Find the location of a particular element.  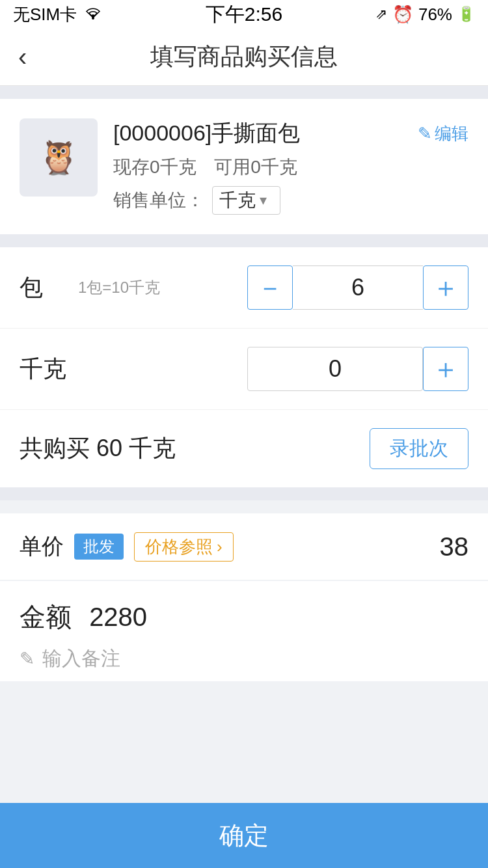

bag-qty-input is located at coordinates (358, 288).